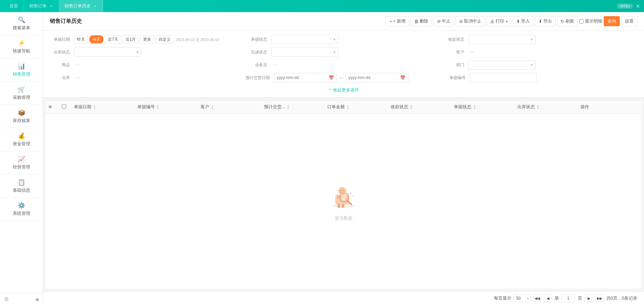  I want to click on sidebar-label-basic-info: 基础信息, so click(22, 190).